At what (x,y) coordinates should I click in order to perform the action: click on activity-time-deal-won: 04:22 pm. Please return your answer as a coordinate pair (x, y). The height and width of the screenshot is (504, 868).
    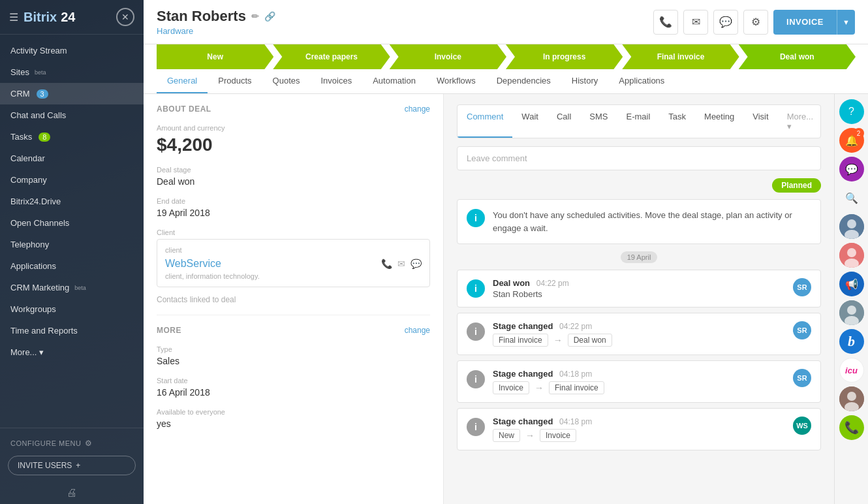
    Looking at the image, I should click on (553, 283).